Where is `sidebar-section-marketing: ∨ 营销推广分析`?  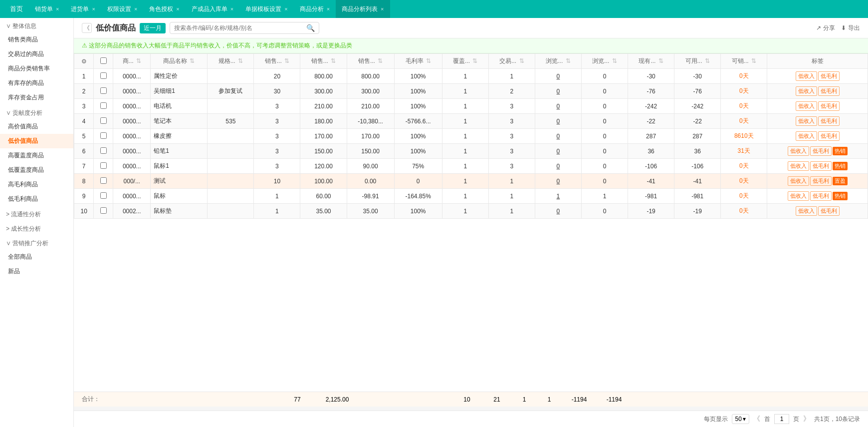
sidebar-section-marketing: ∨ 营销推广分析 is located at coordinates (37, 243).